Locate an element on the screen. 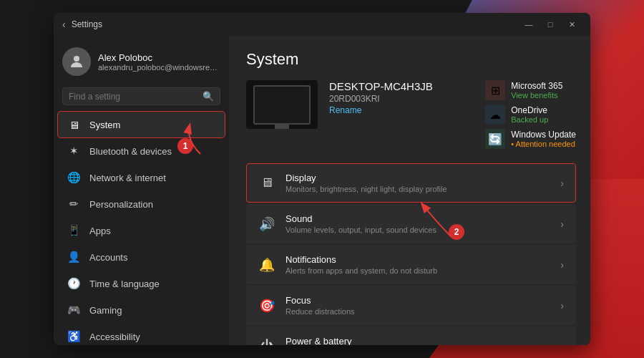 This screenshot has width=644, height=358. quick-link-2: 🔄 Windows Update • Attention needed is located at coordinates (531, 139).